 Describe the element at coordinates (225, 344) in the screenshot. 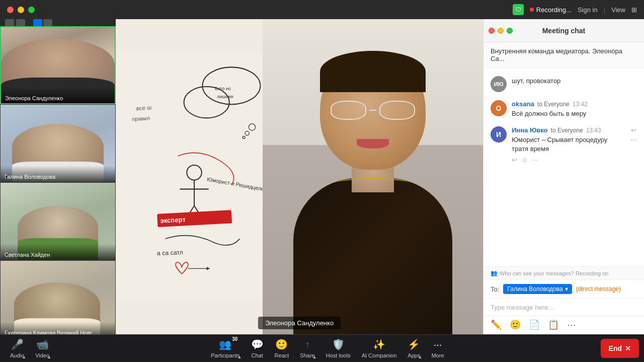

I see `participants-icon: 👥` at that location.